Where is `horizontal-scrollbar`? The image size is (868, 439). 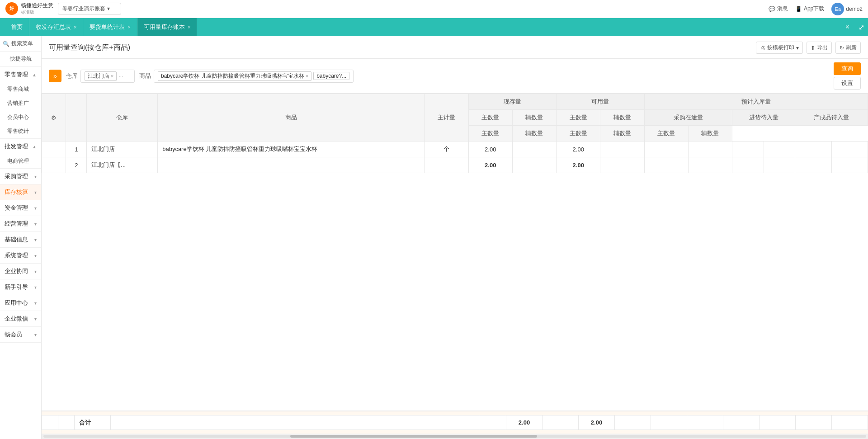 horizontal-scrollbar is located at coordinates (455, 436).